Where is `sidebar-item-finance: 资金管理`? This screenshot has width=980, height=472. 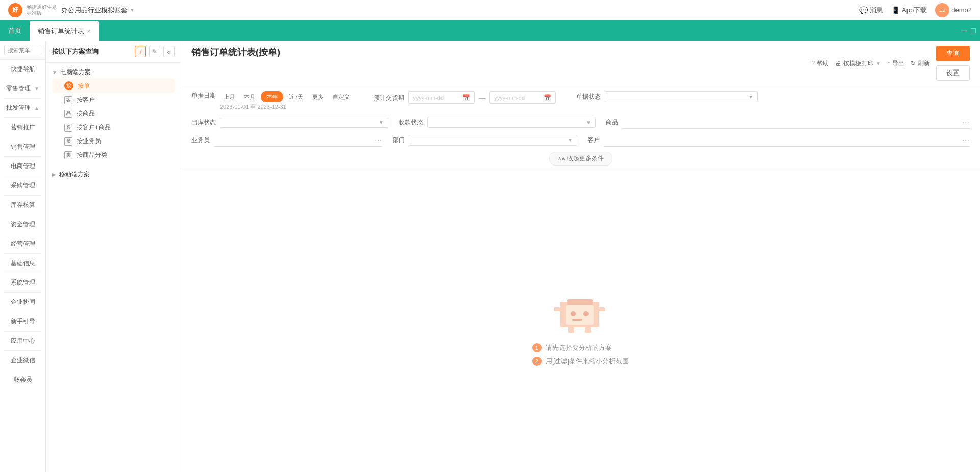
sidebar-item-finance: 资金管理 is located at coordinates (22, 225).